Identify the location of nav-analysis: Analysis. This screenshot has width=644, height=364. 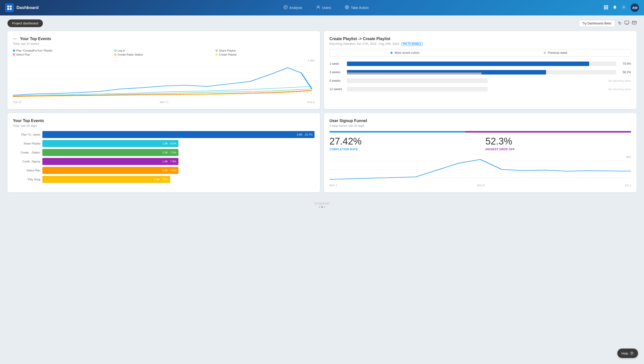
(293, 8).